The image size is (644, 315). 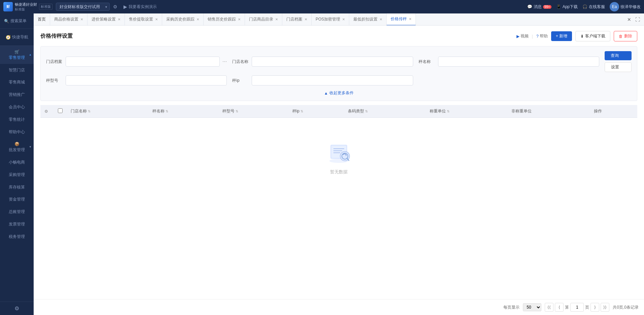 I want to click on app-download-button: 📱 App下载, so click(x=567, y=7).